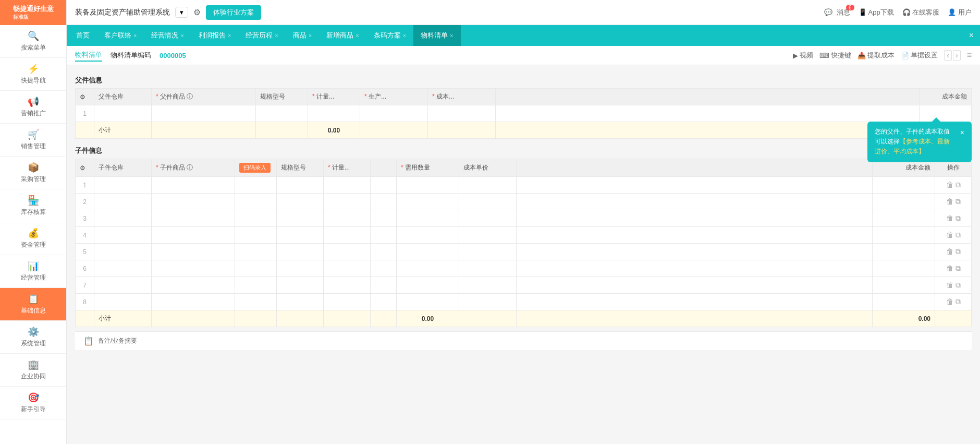 This screenshot has width=980, height=444. Describe the element at coordinates (262, 35) in the screenshot. I see `tab-history: 经营历程 ×` at that location.